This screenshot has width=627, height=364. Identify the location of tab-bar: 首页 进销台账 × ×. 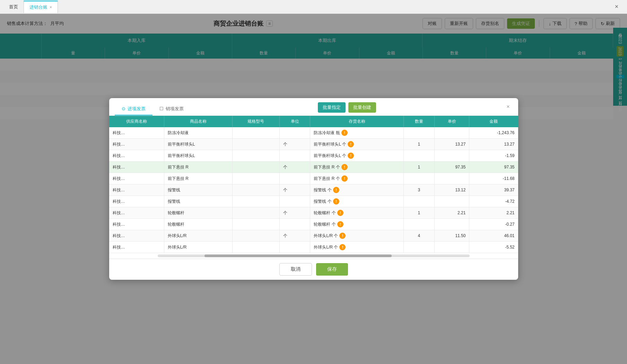
(313, 7).